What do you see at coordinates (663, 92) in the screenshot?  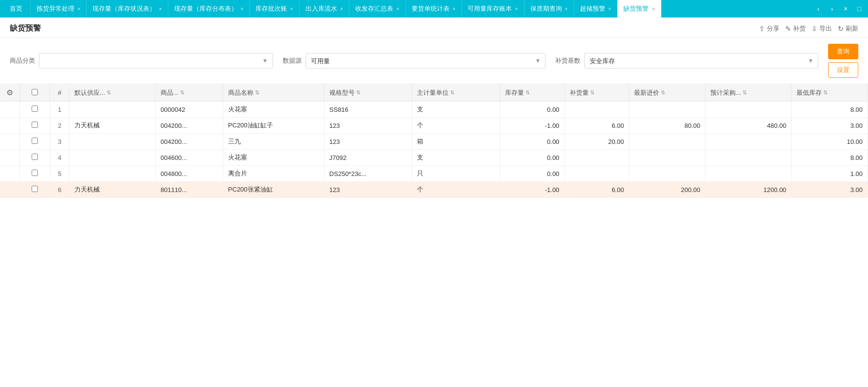 I see `sort-latest-price-icon: ⇅` at bounding box center [663, 92].